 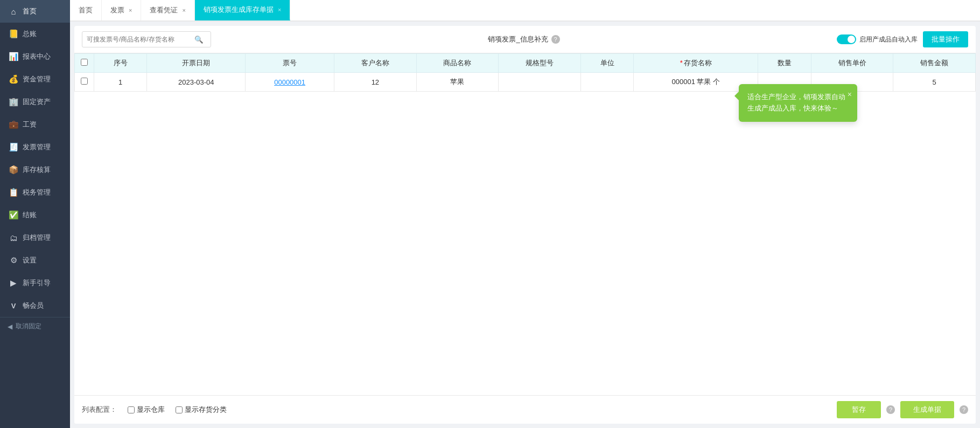 What do you see at coordinates (13, 215) in the screenshot?
I see `settlement-icon: ✅` at bounding box center [13, 215].